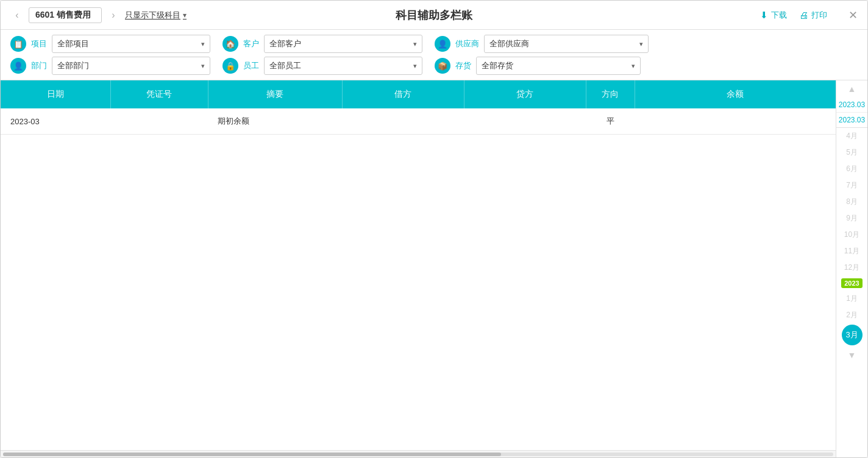 The height and width of the screenshot is (458, 868). I want to click on employee-value: 全部员工, so click(285, 66).